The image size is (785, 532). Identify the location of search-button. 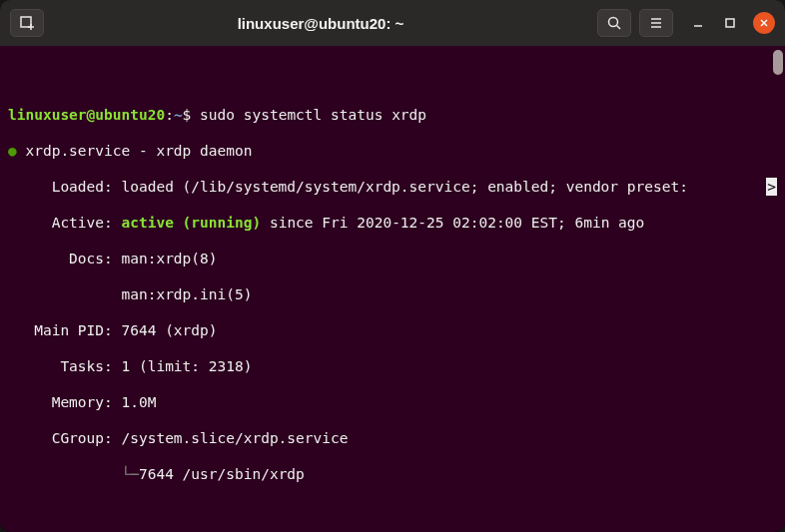
(614, 23).